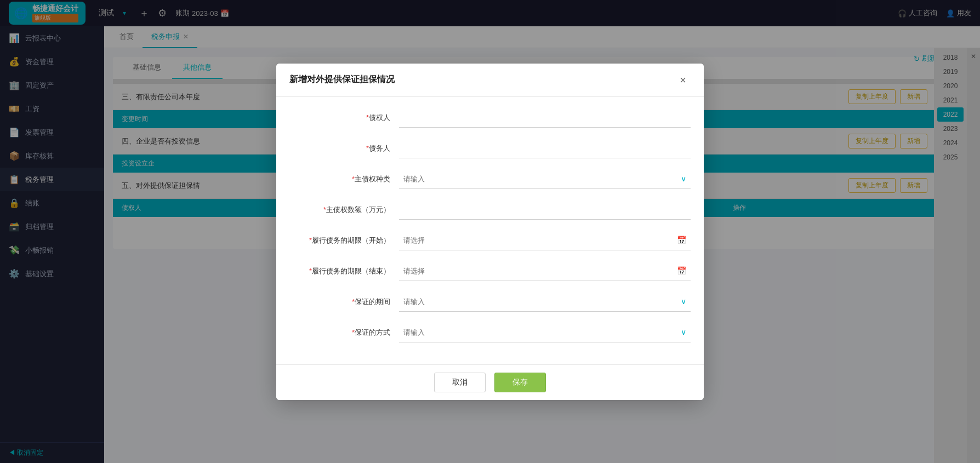  I want to click on calendar-icon-end-date: 📅, so click(682, 271).